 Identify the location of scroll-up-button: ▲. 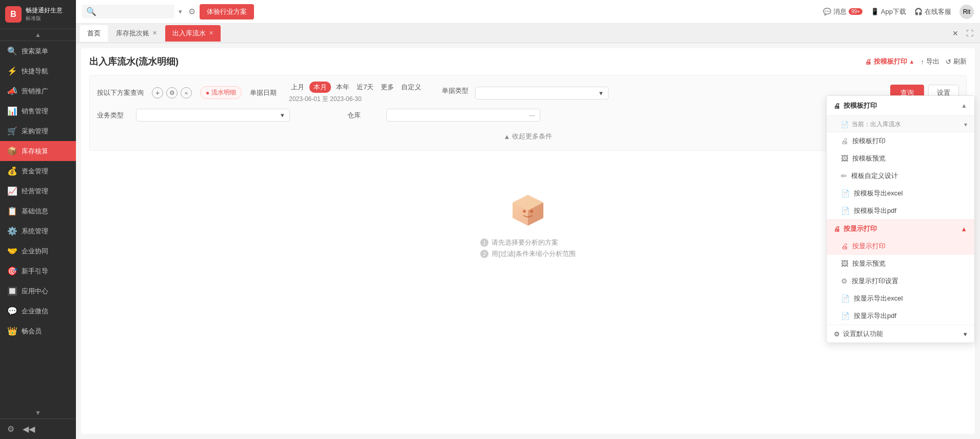
(38, 35).